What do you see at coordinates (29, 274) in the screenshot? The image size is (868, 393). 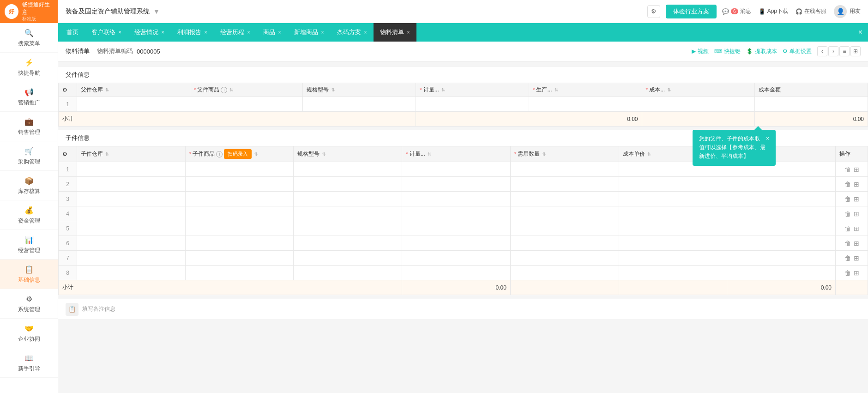 I see `sidebar-item-base_info: 📋 基础信息` at bounding box center [29, 274].